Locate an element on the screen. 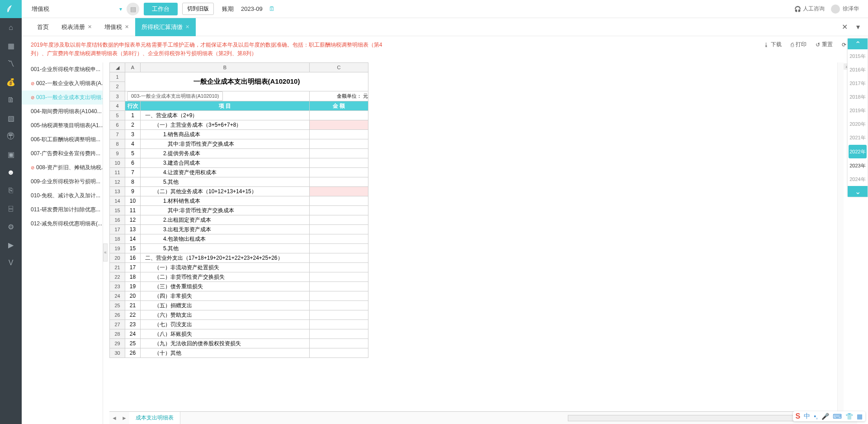 This screenshot has height=424, width=868. row-header: 7 is located at coordinates (118, 135).